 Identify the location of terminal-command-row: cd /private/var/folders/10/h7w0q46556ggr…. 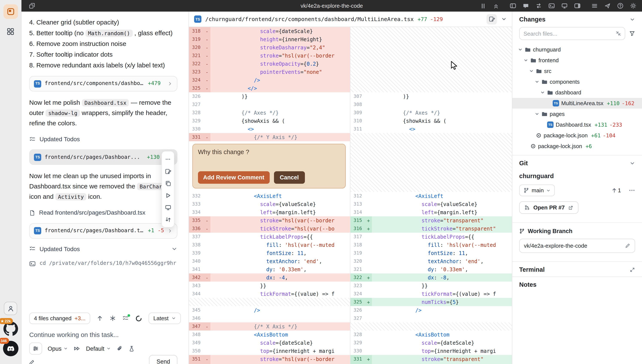
(103, 264).